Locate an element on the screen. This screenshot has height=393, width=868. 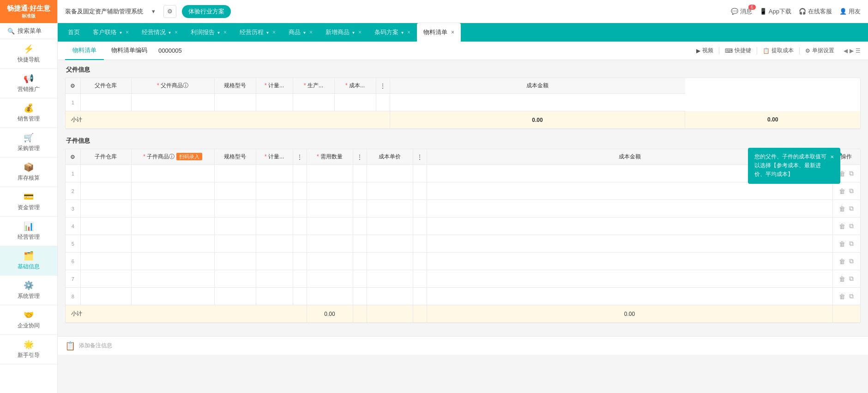
sidebar-item-system: ⚙️ 系统管理 is located at coordinates (29, 290).